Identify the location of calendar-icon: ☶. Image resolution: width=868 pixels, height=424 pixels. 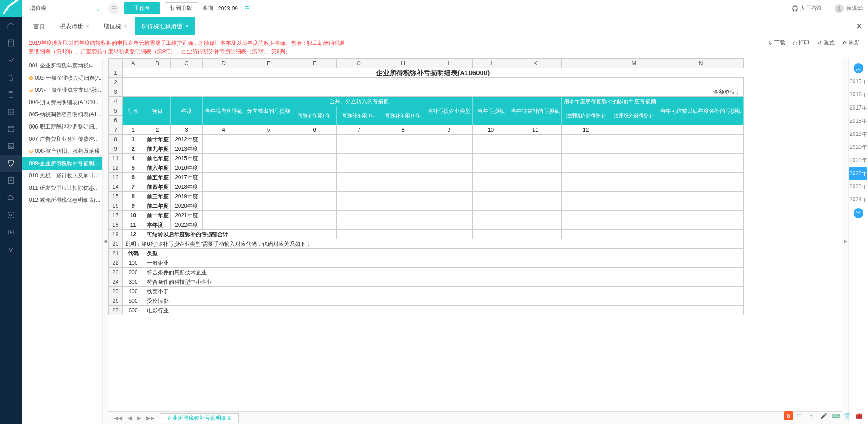
(247, 9).